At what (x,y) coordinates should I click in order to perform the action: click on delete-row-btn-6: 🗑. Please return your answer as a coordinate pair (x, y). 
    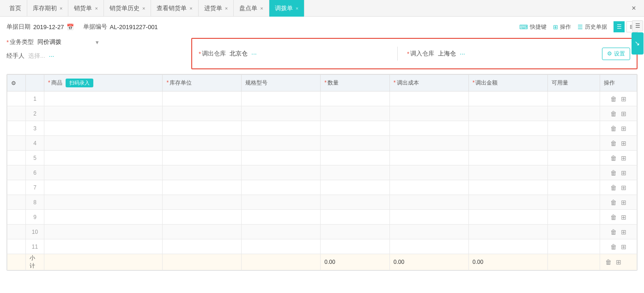
    Looking at the image, I should click on (614, 173).